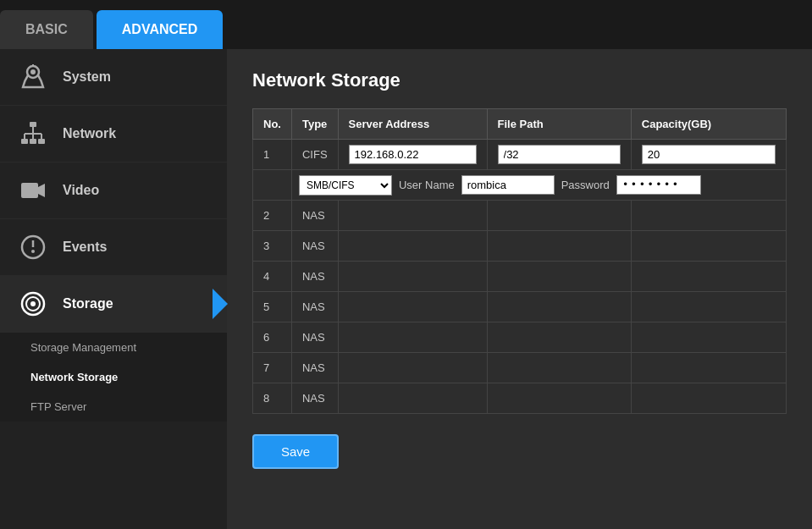  Describe the element at coordinates (708, 277) in the screenshot. I see `row4-cap` at that location.